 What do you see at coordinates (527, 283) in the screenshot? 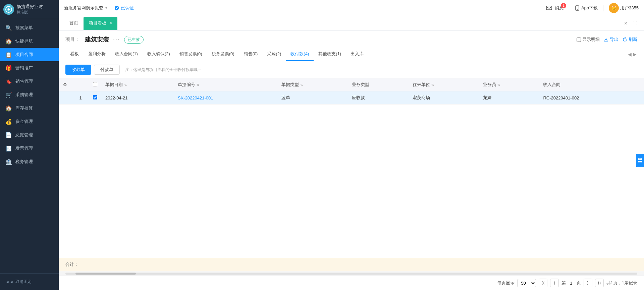
I see `per-page-select: 50 100 200` at bounding box center [527, 283].